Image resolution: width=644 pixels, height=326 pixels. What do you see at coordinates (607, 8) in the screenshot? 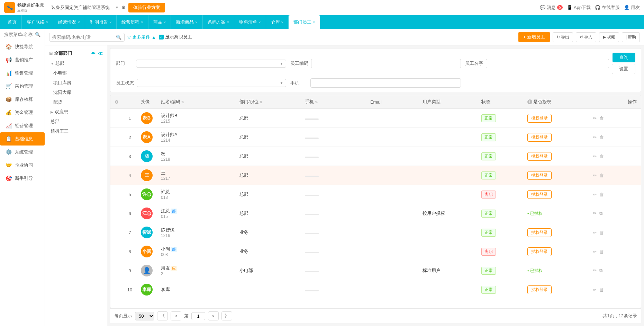
I see `online-service-action: 🎧 在线客服` at bounding box center [607, 8].